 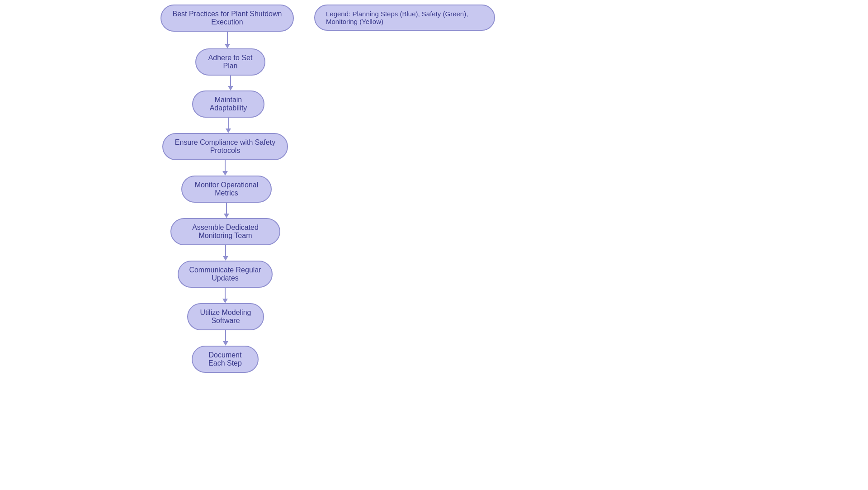 I want to click on arrow-head-c2, so click(x=231, y=88).